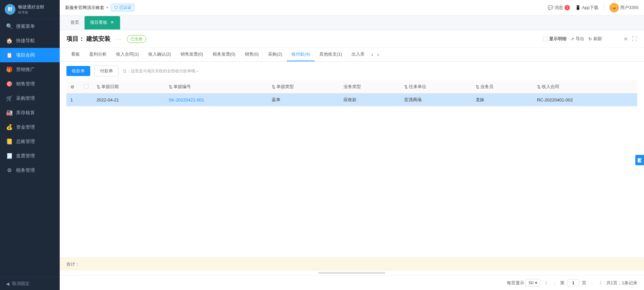 This screenshot has width=644, height=290. What do you see at coordinates (502, 87) in the screenshot?
I see `th-salesperson: ⇅业务员` at bounding box center [502, 87].